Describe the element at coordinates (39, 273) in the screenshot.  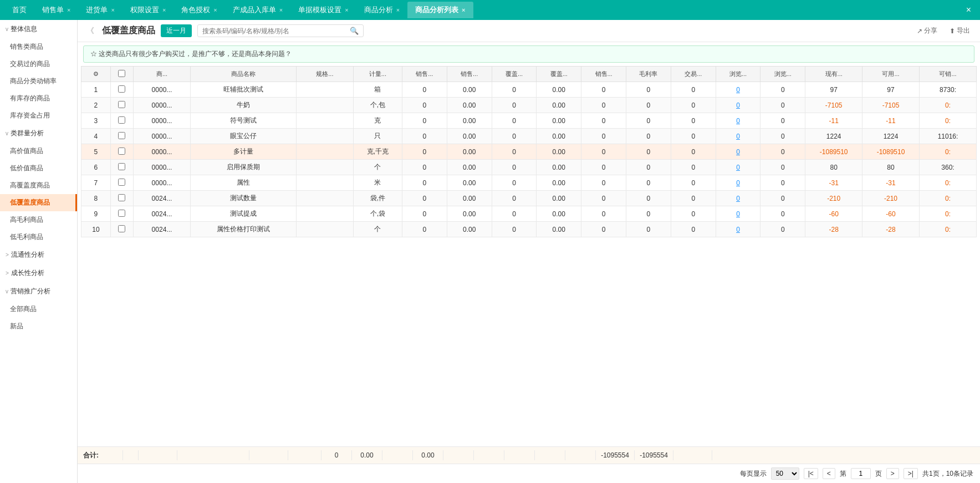
I see `sidebar-section-成长性分析: >成长性分析` at that location.